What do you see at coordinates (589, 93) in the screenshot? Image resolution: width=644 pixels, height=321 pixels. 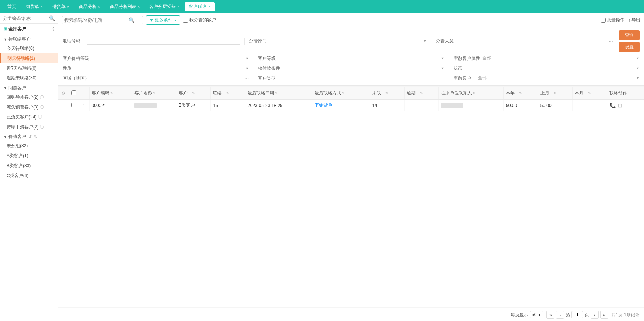 I see `sort-month-icon: ⇅` at bounding box center [589, 93].